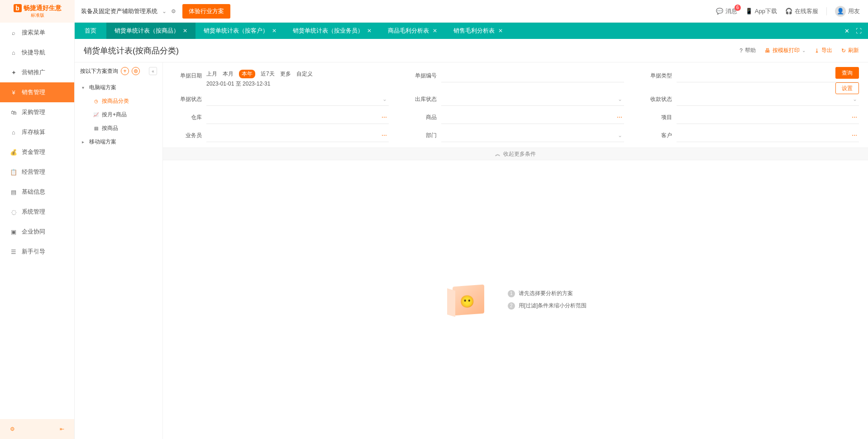  I want to click on nav-icon: ▤, so click(14, 192).